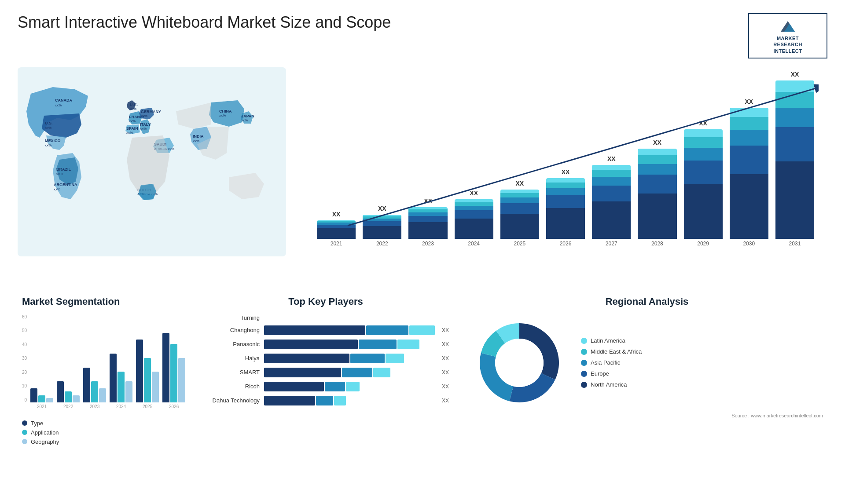 The height and width of the screenshot is (504, 845). I want to click on logo: MARKET RESEARCH INTELLECT, so click(788, 36).